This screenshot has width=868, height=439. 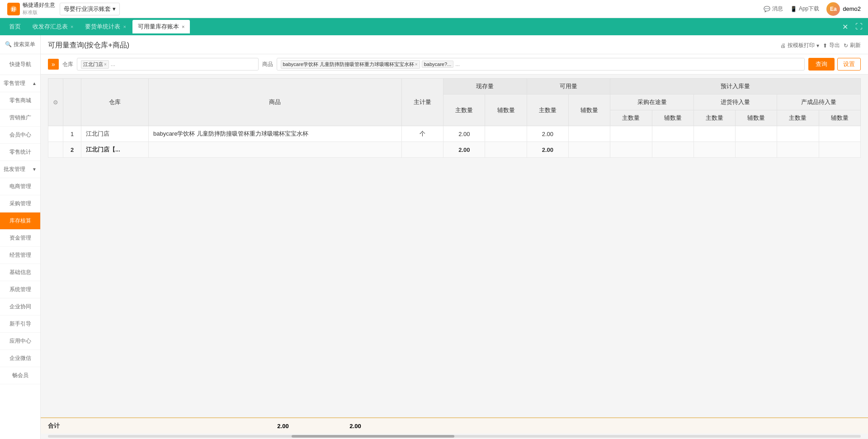 What do you see at coordinates (547, 134) in the screenshot?
I see `cell-available-main: 2.00` at bounding box center [547, 134].